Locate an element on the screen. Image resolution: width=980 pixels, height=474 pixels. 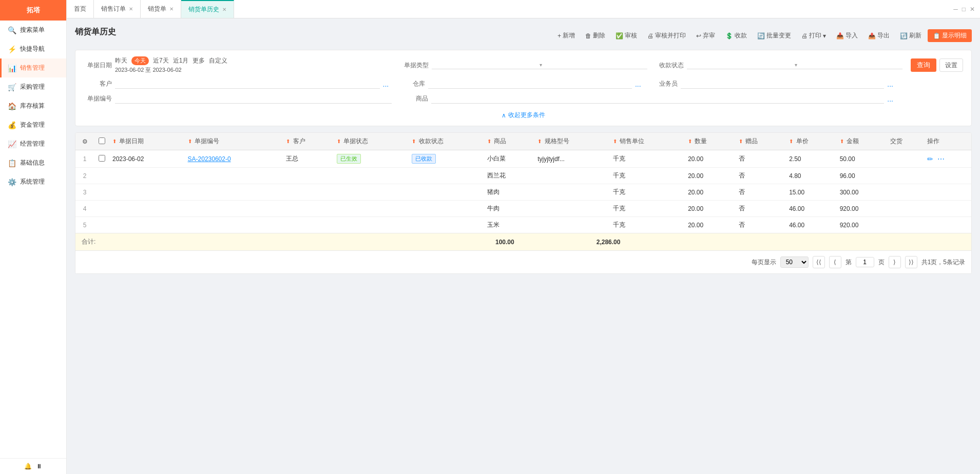
shortcut-today: 今天 is located at coordinates (140, 61).